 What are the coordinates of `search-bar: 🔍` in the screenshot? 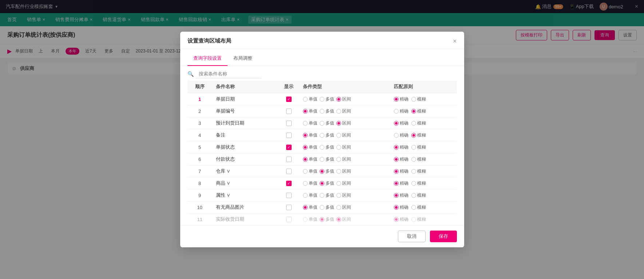 It's located at (322, 72).